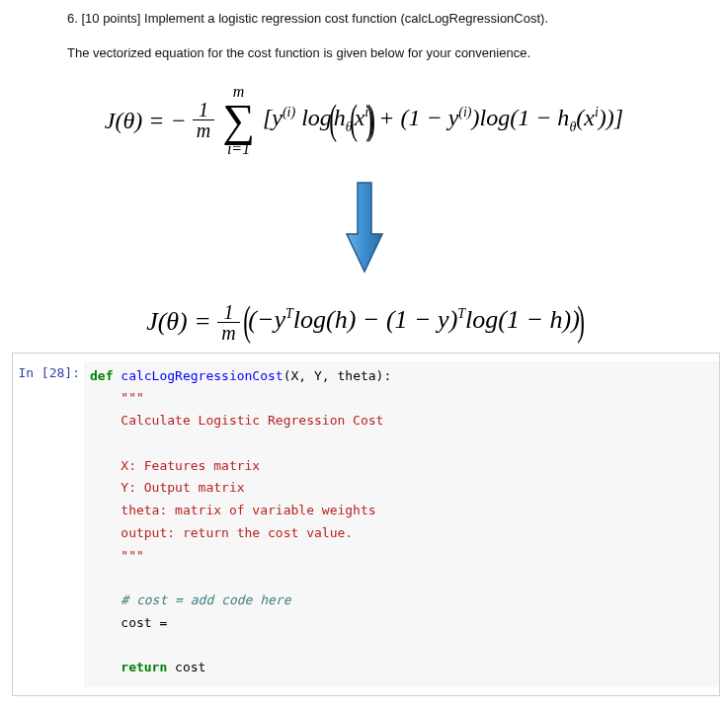 This screenshot has height=709, width=728. I want to click on formula2-body: ((−yTlog(h) − (1 − y)Tlog(1 − h))), so click(414, 322).